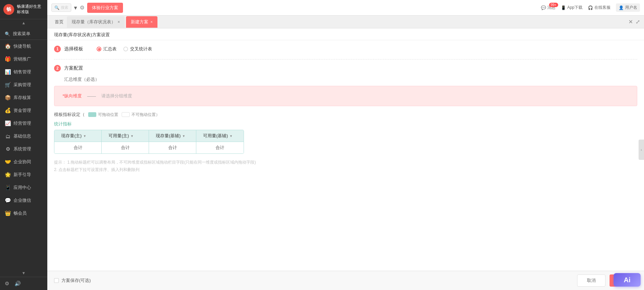 The image size is (644, 290). What do you see at coordinates (591, 7) in the screenshot?
I see `topbar-right: 💬 消息 99+ 📱 App下载 🎧 在线客服 👤 用户名` at bounding box center [591, 7].